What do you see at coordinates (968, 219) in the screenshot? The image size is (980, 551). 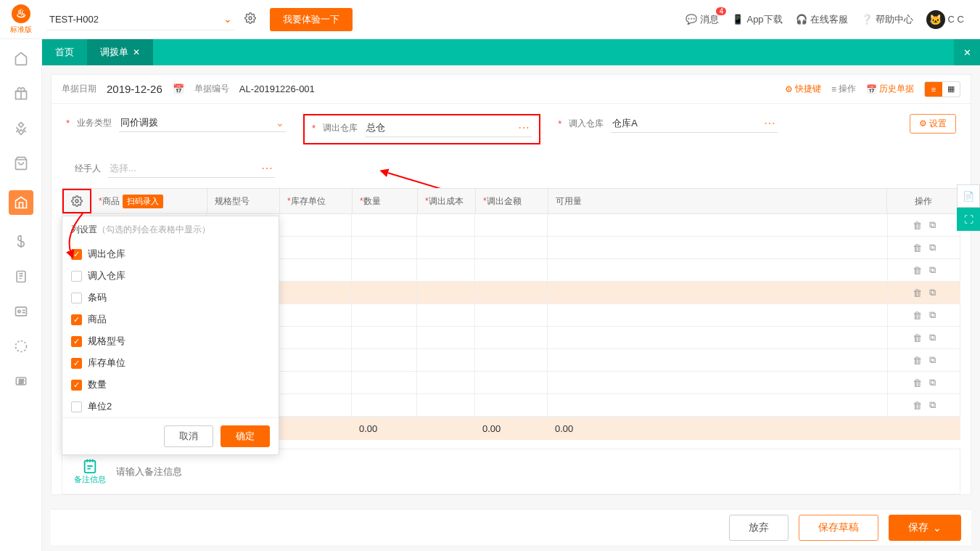 I see `fullscreen-button: ⛶` at bounding box center [968, 219].